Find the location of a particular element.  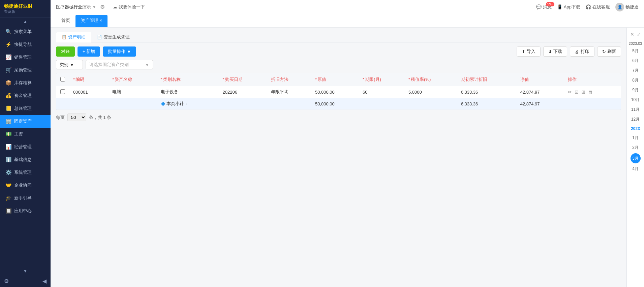

cal-month-1月: 1月 is located at coordinates (636, 138).